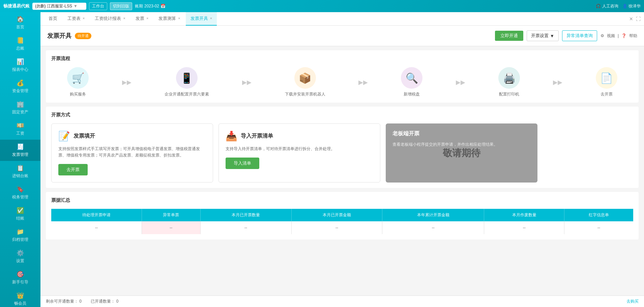 The width and height of the screenshot is (644, 307). Describe the element at coordinates (599, 228) in the screenshot. I see `cell-red: --` at that location.